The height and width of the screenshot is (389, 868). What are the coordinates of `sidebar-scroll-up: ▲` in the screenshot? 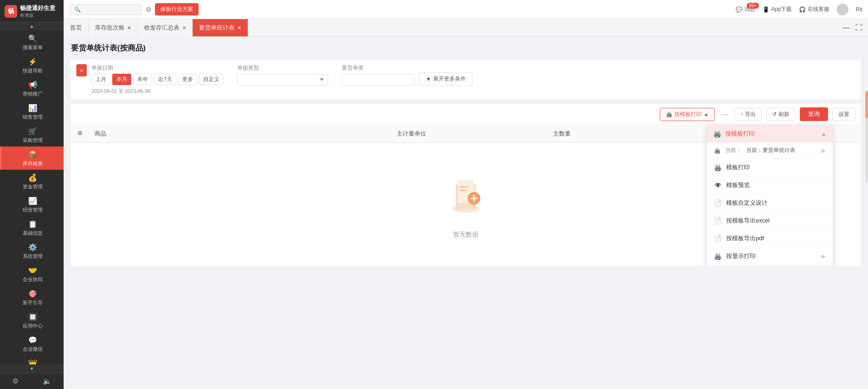 It's located at (32, 26).